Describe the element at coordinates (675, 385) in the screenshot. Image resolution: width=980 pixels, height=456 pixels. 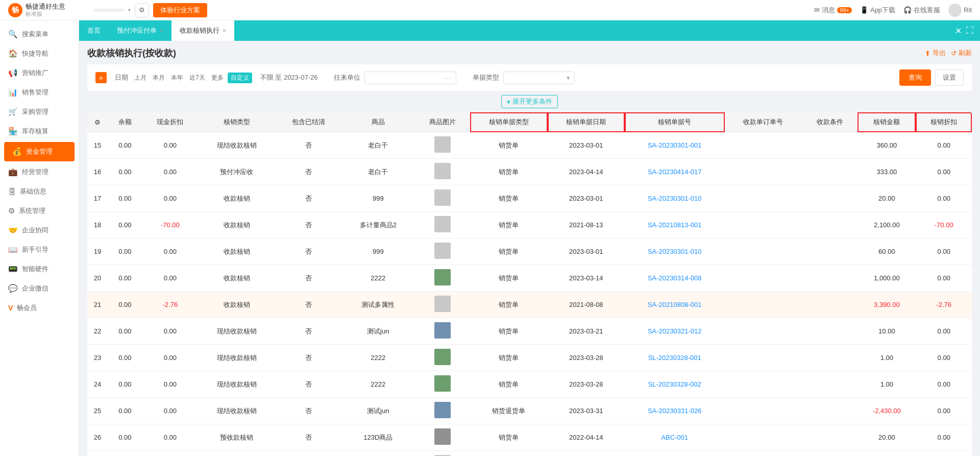
I see `cell-voucher-no: SL-20230328-002` at that location.